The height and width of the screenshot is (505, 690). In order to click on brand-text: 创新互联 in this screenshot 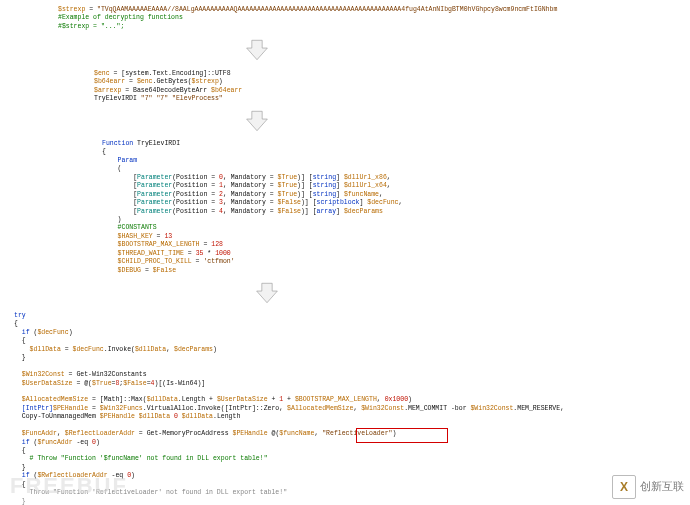, I will do `click(662, 487)`.